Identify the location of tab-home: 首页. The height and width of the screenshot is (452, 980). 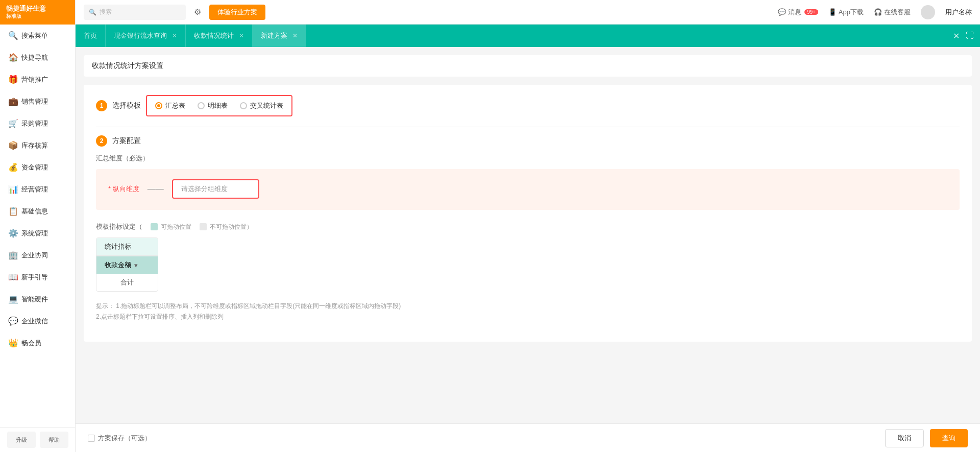
(91, 36).